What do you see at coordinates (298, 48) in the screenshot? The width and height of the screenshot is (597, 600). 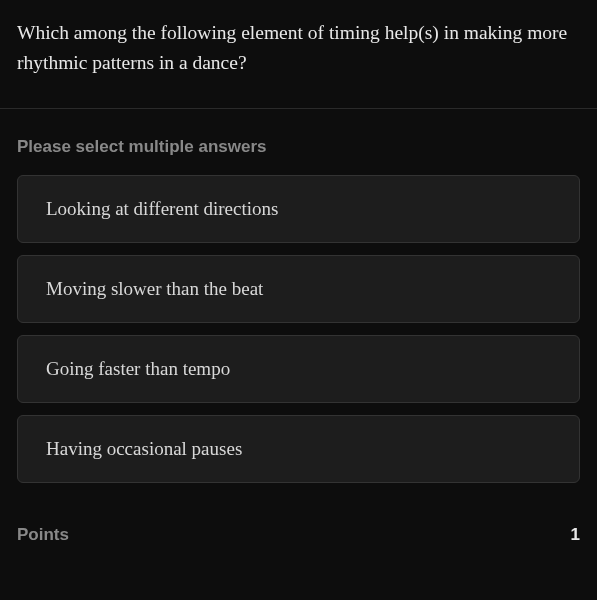 I see `question-text: Which among the following element of tim…` at bounding box center [298, 48].